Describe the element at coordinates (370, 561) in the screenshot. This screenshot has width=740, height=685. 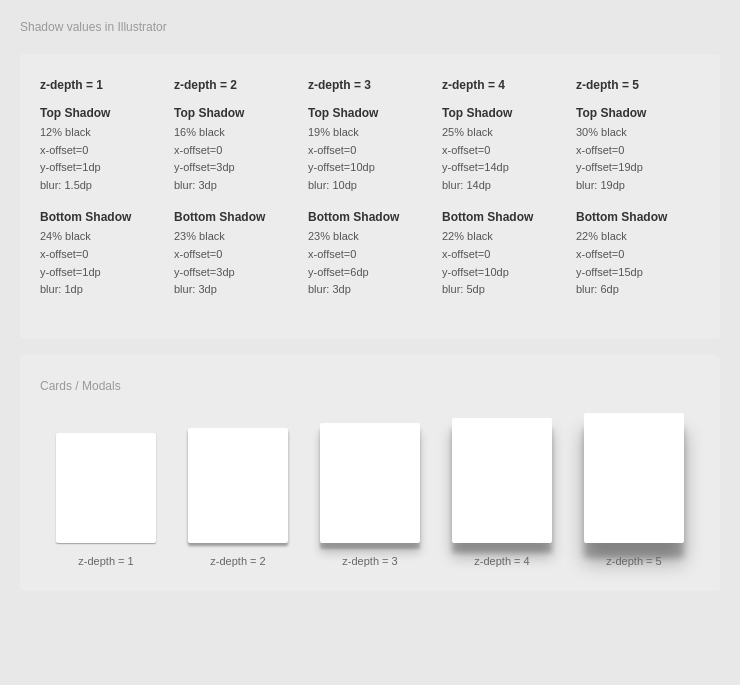
I see `card-label-3: z-depth = 3` at that location.